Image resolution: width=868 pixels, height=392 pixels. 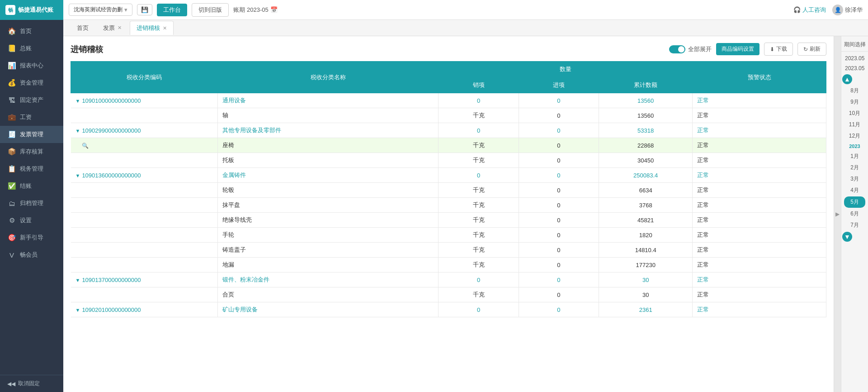 What do you see at coordinates (854, 157) in the screenshot?
I see `period-item: 1月` at bounding box center [854, 157].